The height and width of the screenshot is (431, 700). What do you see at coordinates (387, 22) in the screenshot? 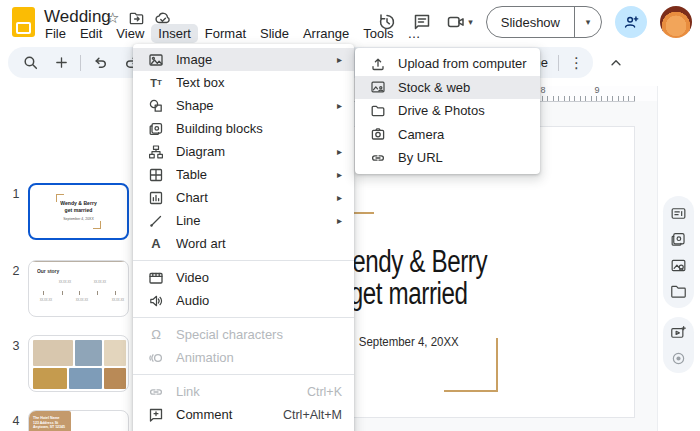
I see `version-history-icon` at bounding box center [387, 22].